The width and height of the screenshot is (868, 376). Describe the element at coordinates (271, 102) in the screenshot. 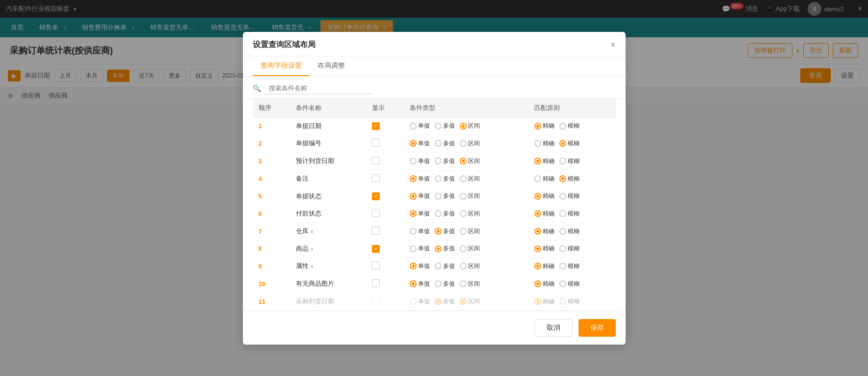

I see `col-order: 顺序` at that location.